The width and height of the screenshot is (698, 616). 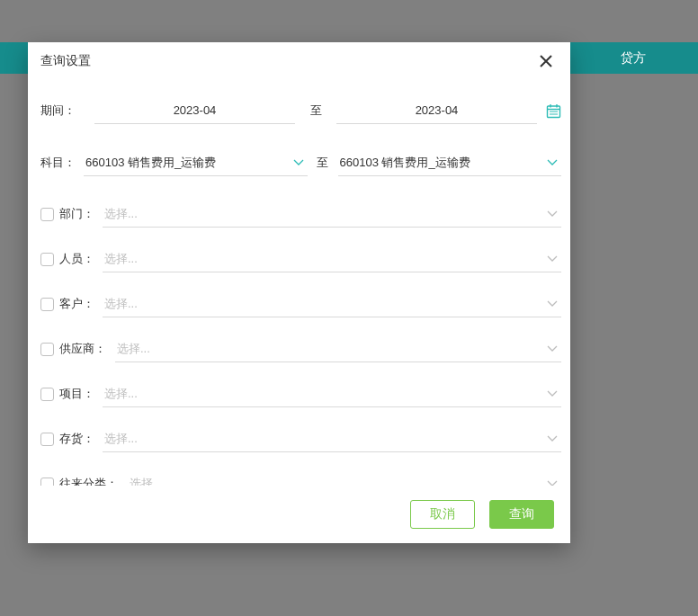 What do you see at coordinates (546, 61) in the screenshot?
I see `close-icon` at bounding box center [546, 61].